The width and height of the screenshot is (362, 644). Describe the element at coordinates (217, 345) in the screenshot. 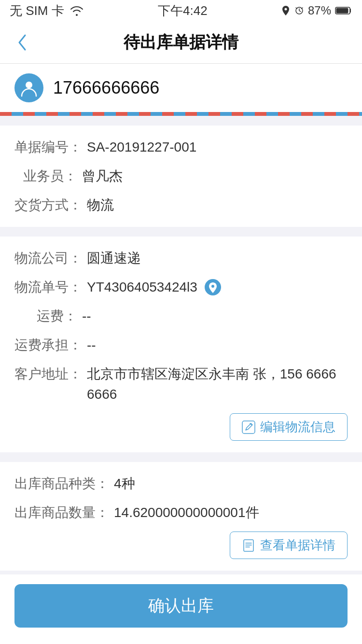

I see `freight-bearer-value: --` at that location.